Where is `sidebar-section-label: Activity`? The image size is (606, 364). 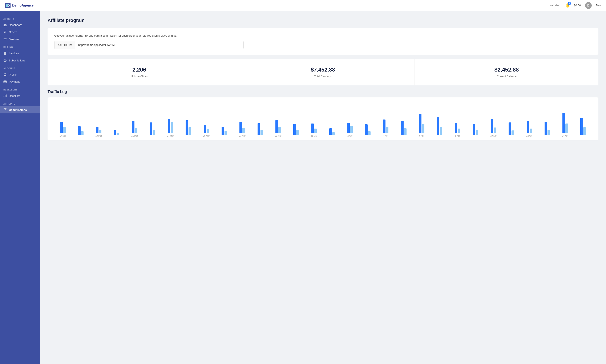 sidebar-section-label: Activity is located at coordinates (20, 18).